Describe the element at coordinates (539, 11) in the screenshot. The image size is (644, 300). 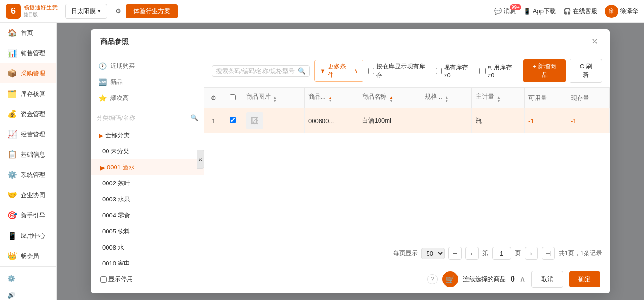
I see `app-download-item: 📱 App下载` at that location.